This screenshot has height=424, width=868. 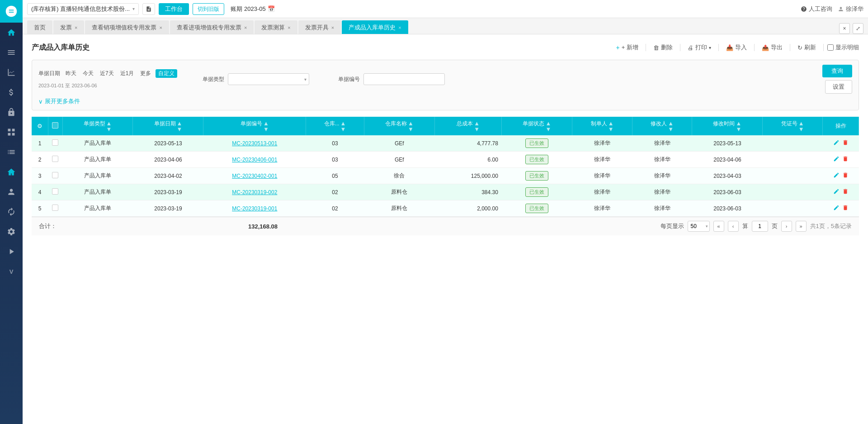 What do you see at coordinates (71, 73) in the screenshot?
I see `date-opt-yesterday: 昨天` at bounding box center [71, 73].